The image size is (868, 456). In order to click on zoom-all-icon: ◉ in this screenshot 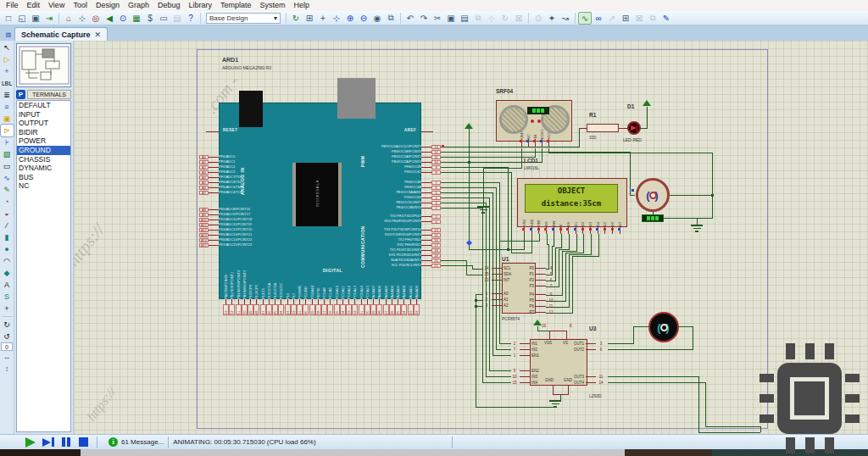, I will do `click(377, 19)`.